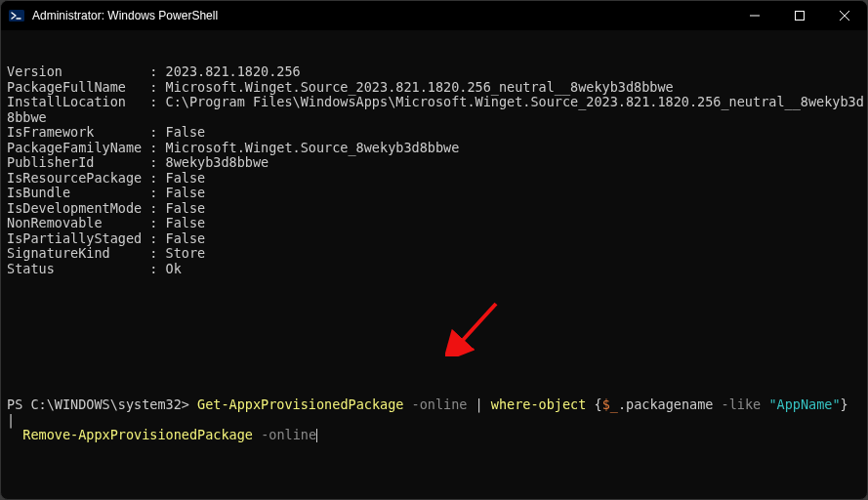 The width and height of the screenshot is (868, 500). What do you see at coordinates (301, 404) in the screenshot?
I see `command-token: Get-AppxProvisionedPackage` at bounding box center [301, 404].